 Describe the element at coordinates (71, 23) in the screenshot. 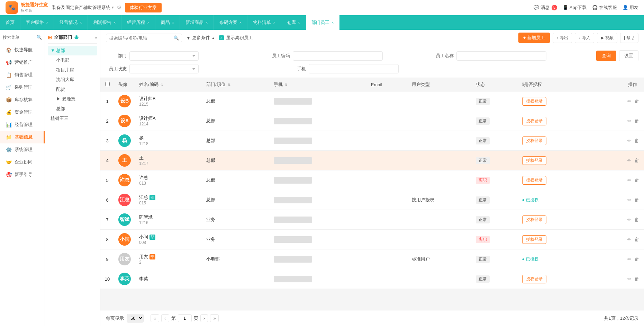

I see `nav-tab-经营情况: 经营情况×` at that location.